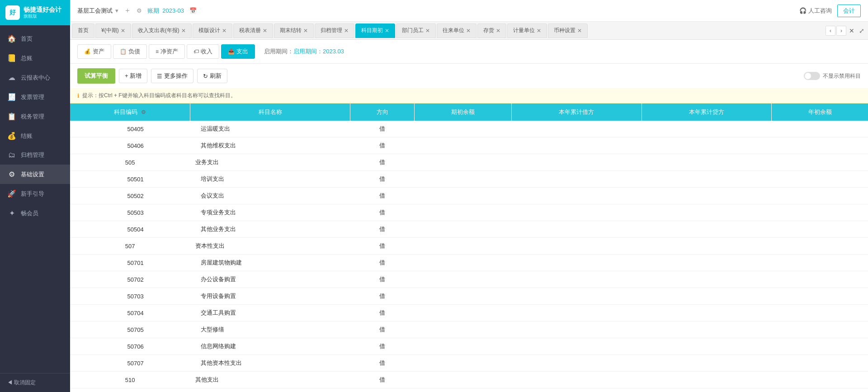 This screenshot has width=868, height=392. I want to click on sidebar-item-settings: ⚙基础设置, so click(35, 175).